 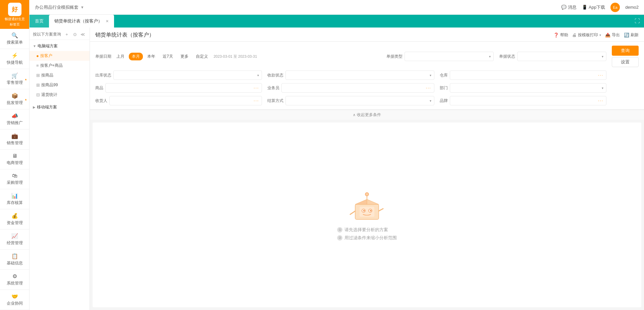 I want to click on app-logo: 好 畅捷通好生意 标签页, so click(x=15, y=14).